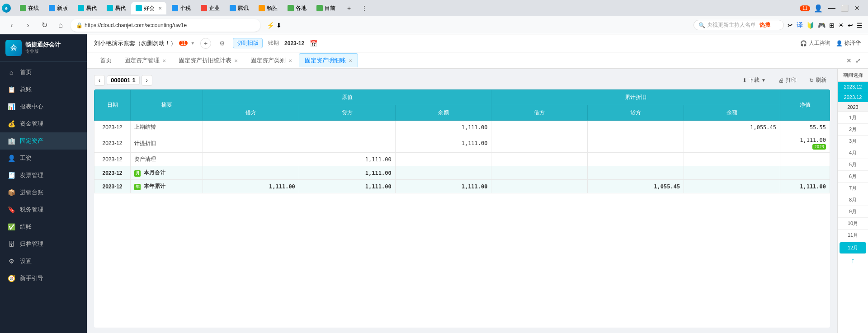  What do you see at coordinates (853, 200) in the screenshot?
I see `period-month-8: 8月` at bounding box center [853, 200].